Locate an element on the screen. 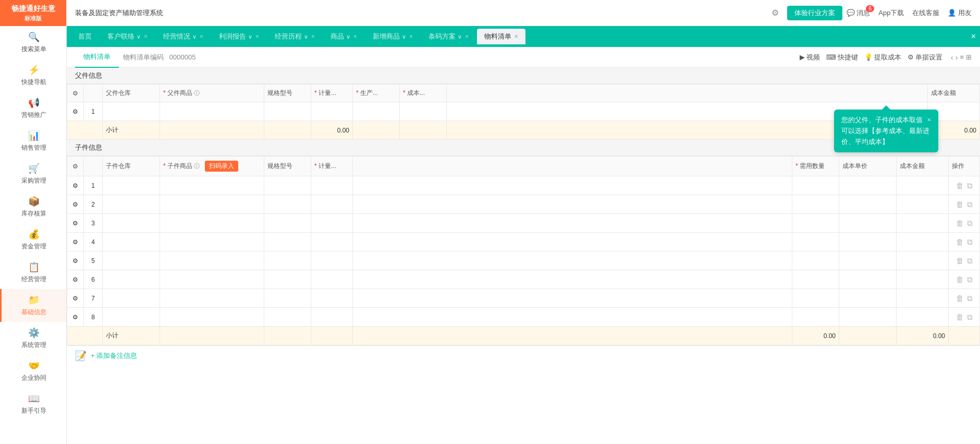 The width and height of the screenshot is (980, 444). sidebar-item-quick-nav: ⚡ 快捷导航 is located at coordinates (33, 75).